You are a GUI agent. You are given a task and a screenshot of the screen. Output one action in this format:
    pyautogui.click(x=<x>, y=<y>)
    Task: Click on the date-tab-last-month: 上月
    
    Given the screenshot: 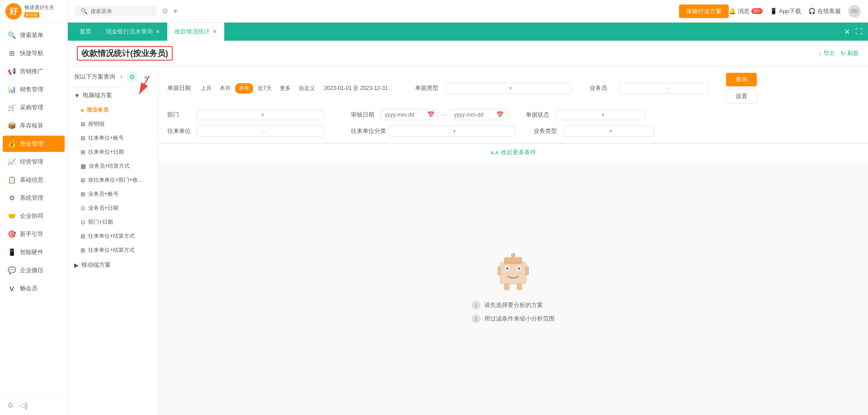 What is the action you would take?
    pyautogui.click(x=206, y=89)
    